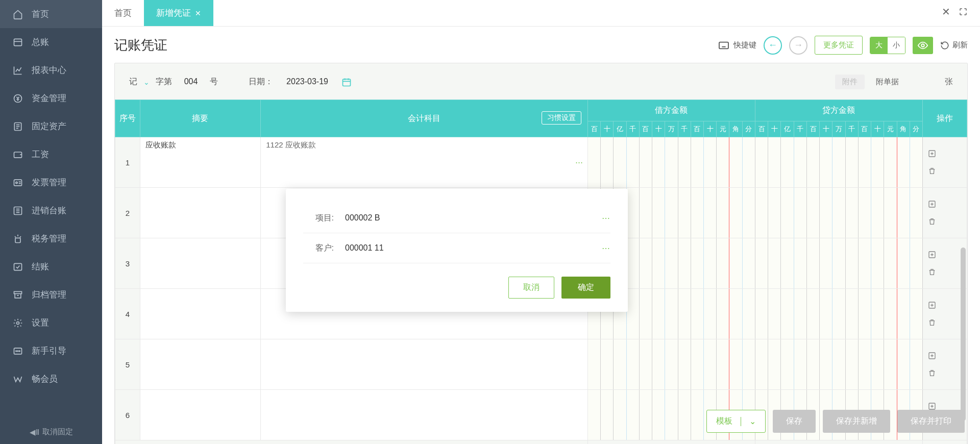  I want to click on project-input, so click(468, 218).